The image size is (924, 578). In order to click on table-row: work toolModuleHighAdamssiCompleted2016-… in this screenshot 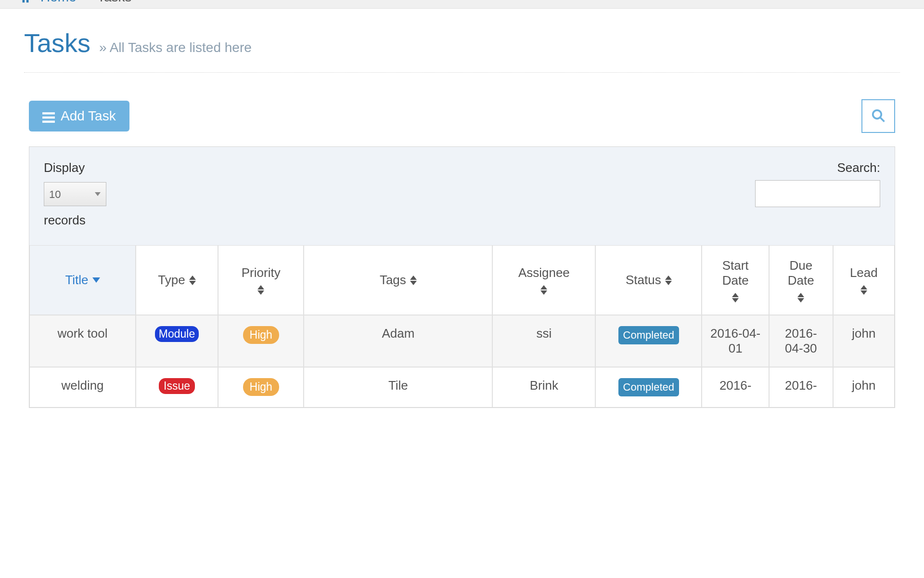, I will do `click(462, 341)`.